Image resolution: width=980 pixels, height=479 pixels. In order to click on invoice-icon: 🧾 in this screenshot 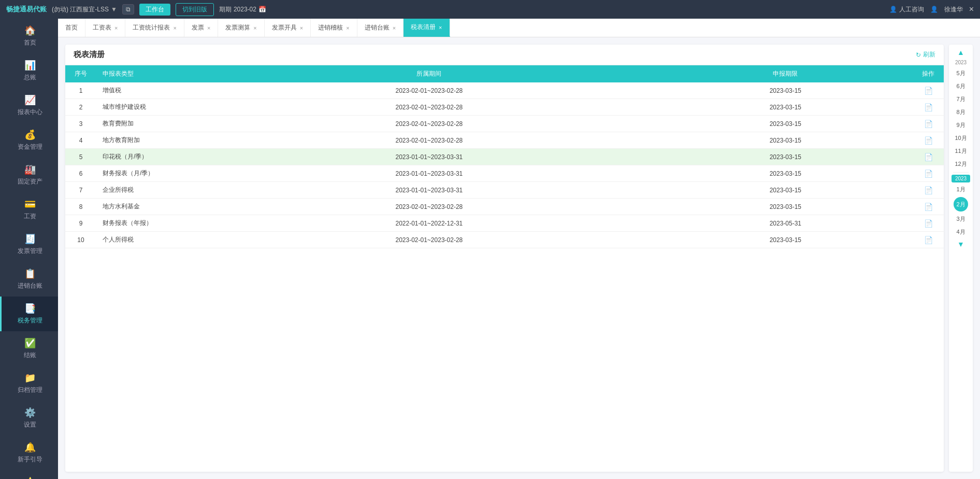, I will do `click(30, 239)`.